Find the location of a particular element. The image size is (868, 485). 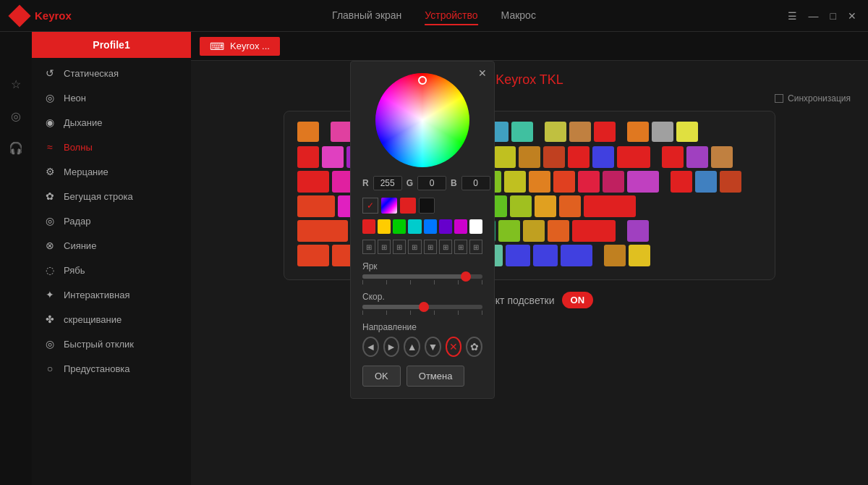

side-icon-headset: 🎧 is located at coordinates (16, 148).